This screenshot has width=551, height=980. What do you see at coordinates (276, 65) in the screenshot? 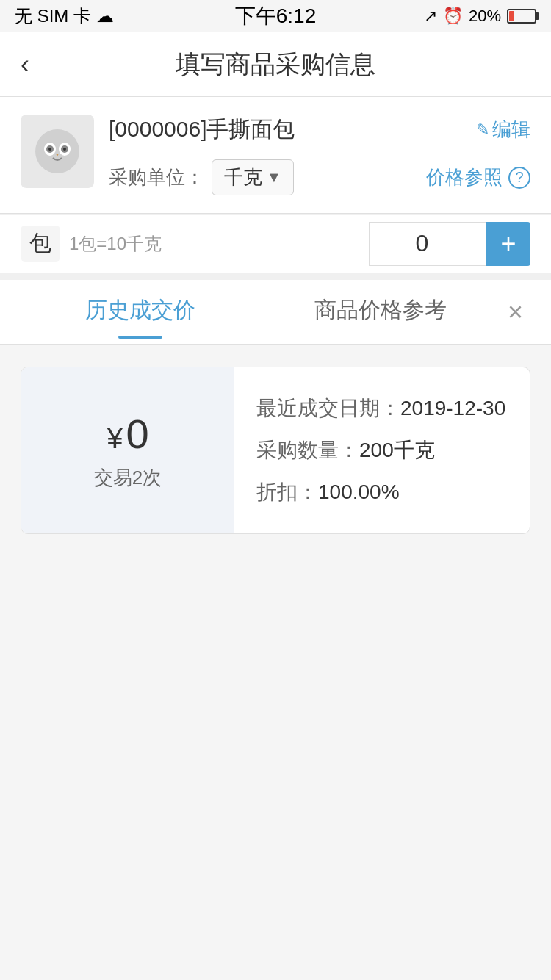
I see `page-title: 填写商品采购信息` at bounding box center [276, 65].